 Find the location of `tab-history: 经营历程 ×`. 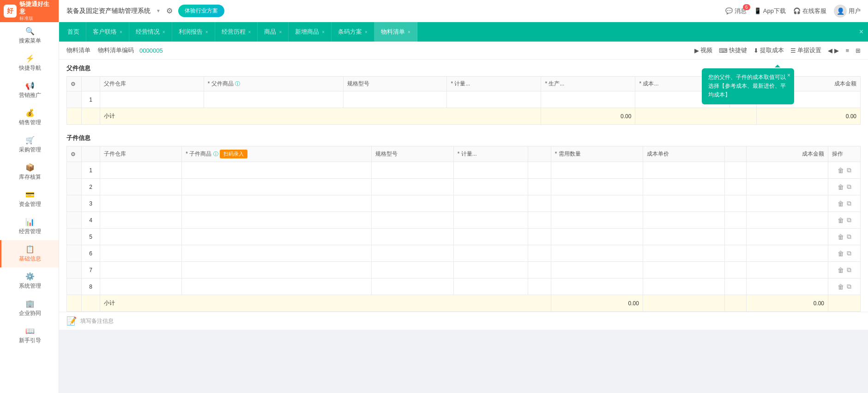

tab-history: 经营历程 × is located at coordinates (236, 32).